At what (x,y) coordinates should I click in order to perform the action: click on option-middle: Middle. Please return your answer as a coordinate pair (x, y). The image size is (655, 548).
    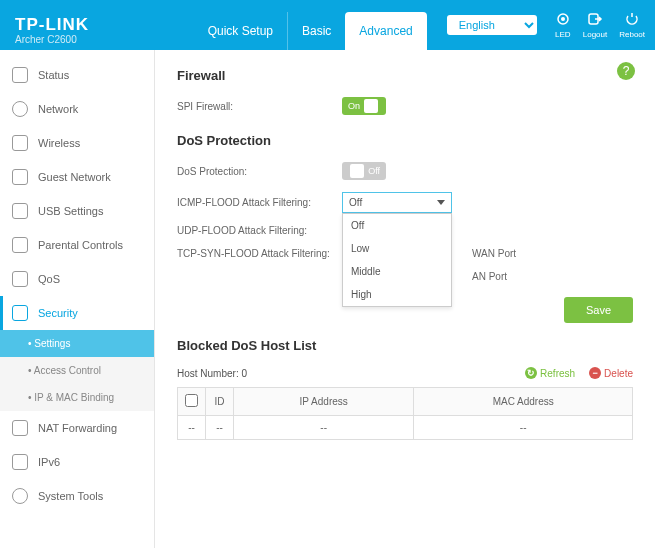
    Looking at the image, I should click on (397, 272).